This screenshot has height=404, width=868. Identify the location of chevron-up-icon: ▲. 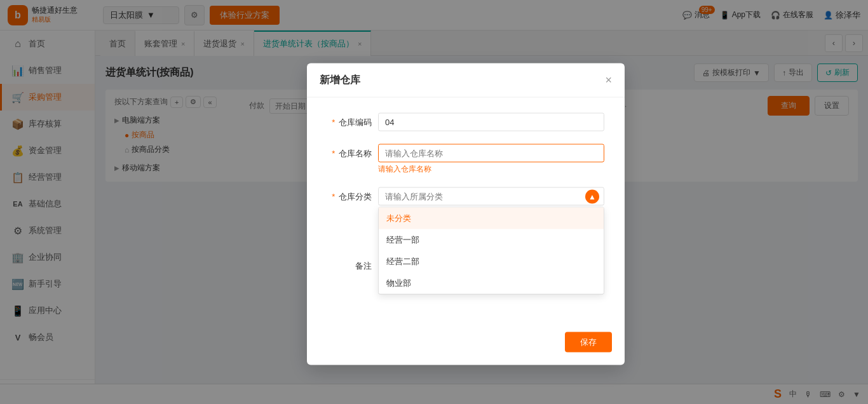
(592, 196).